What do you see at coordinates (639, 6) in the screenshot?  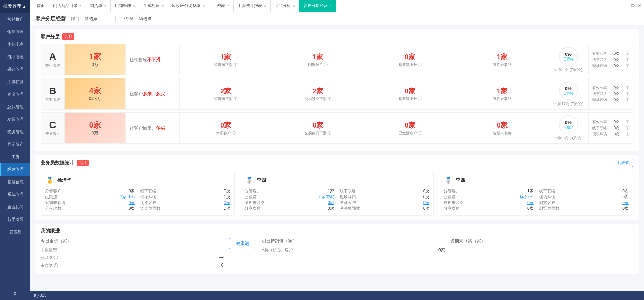 I see `tab-close-icon: ✕` at bounding box center [639, 6].